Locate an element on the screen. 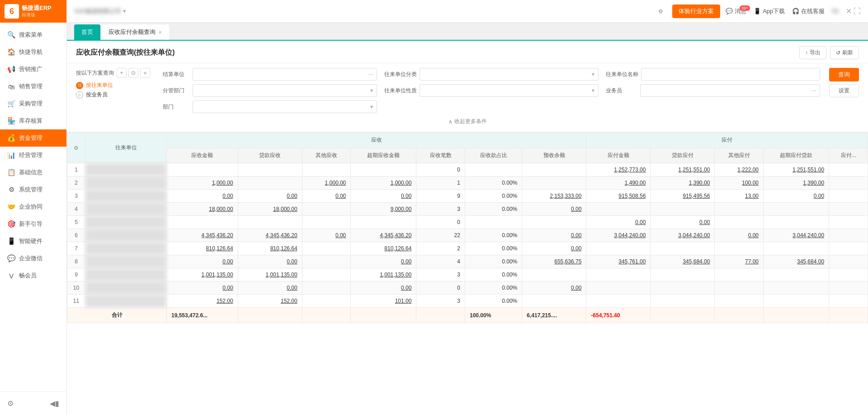  coop-icon: 🤝 is located at coordinates (11, 207).